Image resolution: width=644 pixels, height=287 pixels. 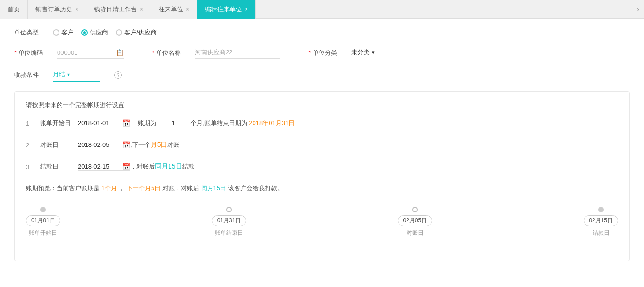 I want to click on tab-nav-arrow: ›, so click(x=638, y=9).